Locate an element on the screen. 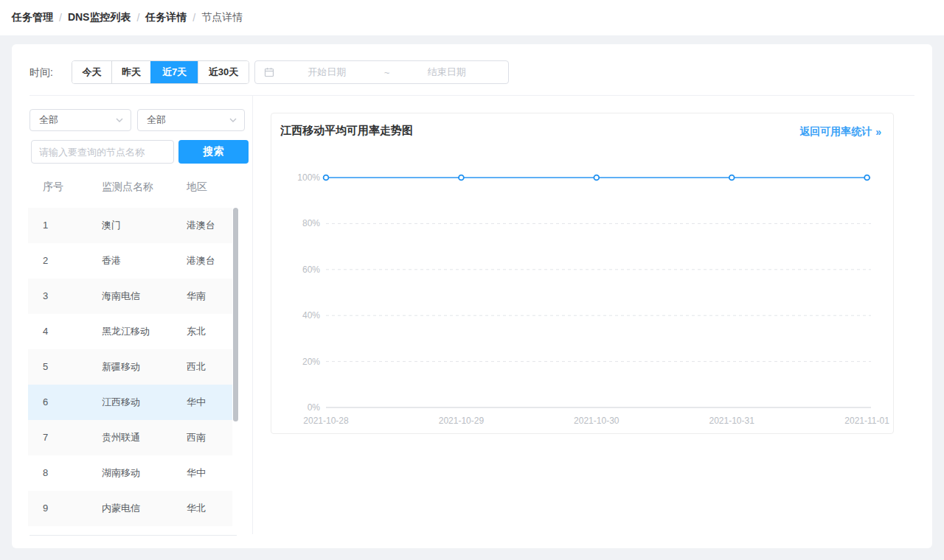 The width and height of the screenshot is (944, 560). table-row: 1澳门港澳台 is located at coordinates (130, 225).